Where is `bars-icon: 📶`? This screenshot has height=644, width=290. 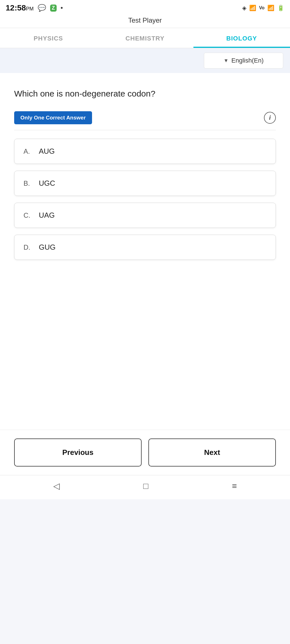
bars-icon: 📶 is located at coordinates (271, 8).